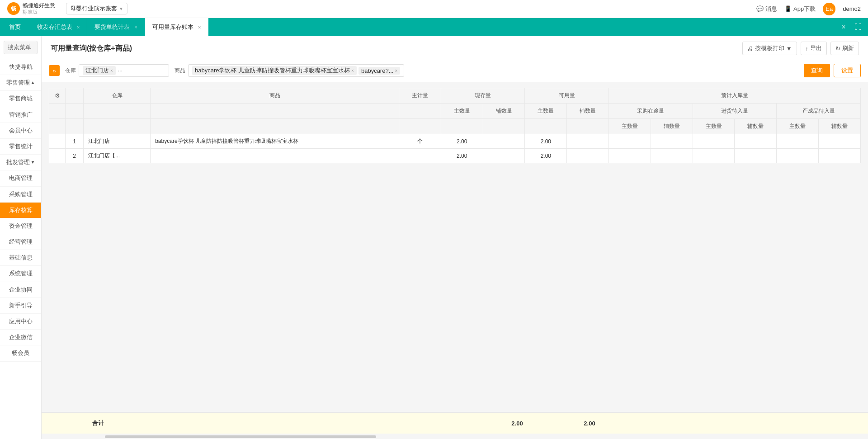 The image size is (868, 439). What do you see at coordinates (21, 337) in the screenshot?
I see `sidebar-item-enterprise-wechat: 企业微信` at bounding box center [21, 337].